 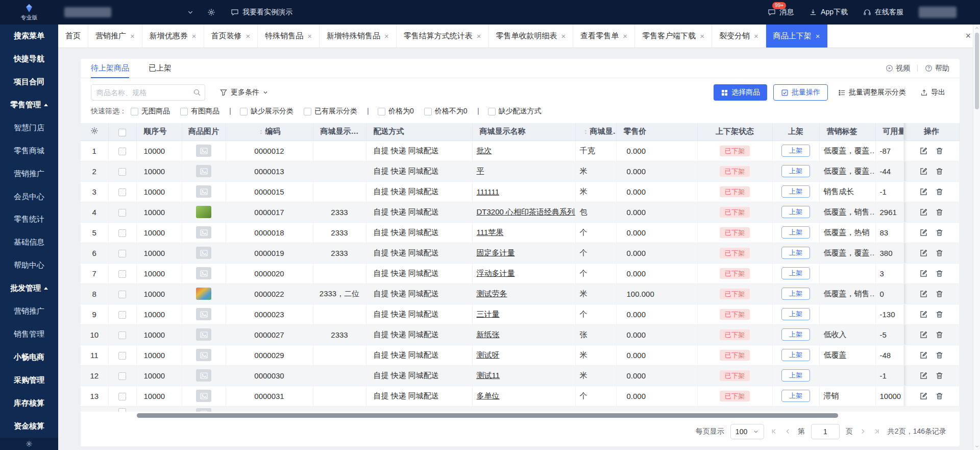 What do you see at coordinates (514, 111) in the screenshot?
I see `quick-filter-option: 缺少配送方式` at bounding box center [514, 111].